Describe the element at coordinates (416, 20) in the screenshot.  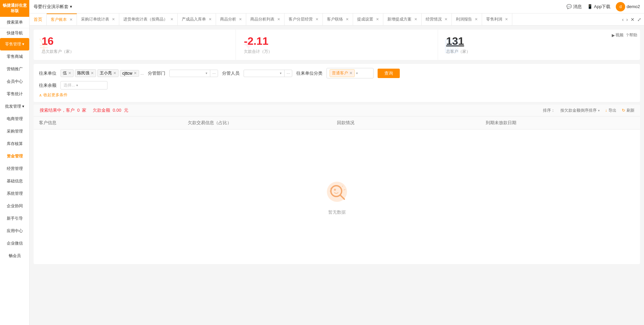
I see `tab-new-raise-close: ✕` at that location.